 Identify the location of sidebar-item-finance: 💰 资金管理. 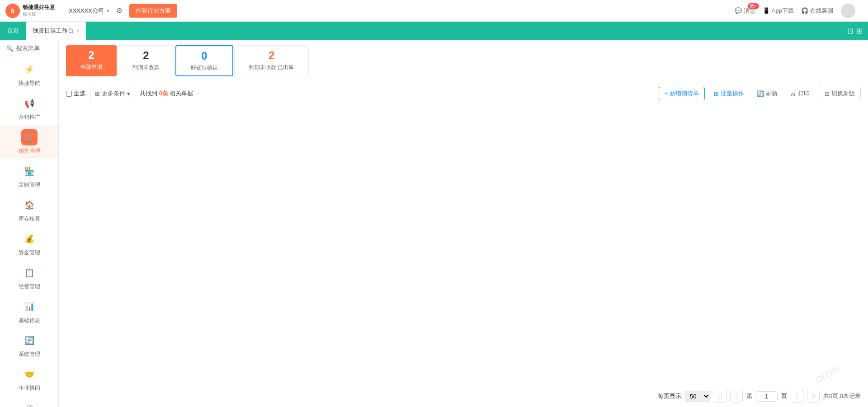
(29, 243).